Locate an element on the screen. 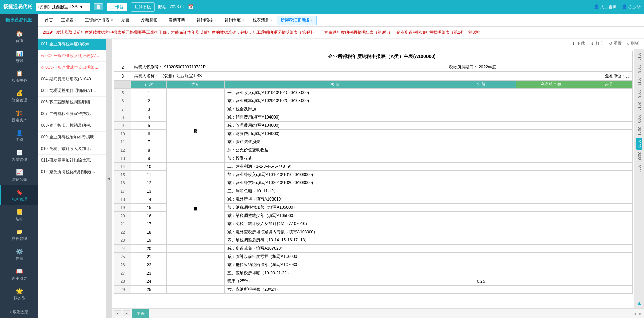 Image resolution: width=644 pixels, height=318 pixels. tab-salary: 工资表 × is located at coordinates (69, 20).